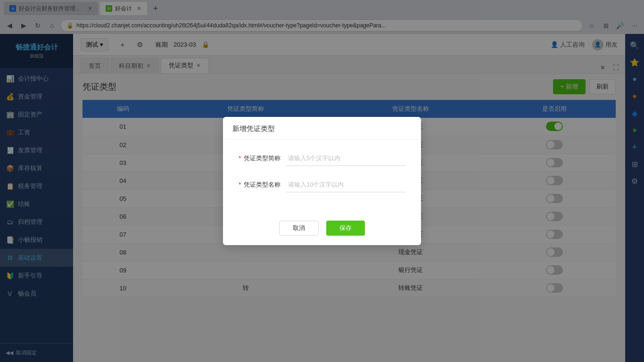 Image resolution: width=644 pixels, height=362 pixels. What do you see at coordinates (299, 228) in the screenshot?
I see `cancel-button: 取消` at bounding box center [299, 228].